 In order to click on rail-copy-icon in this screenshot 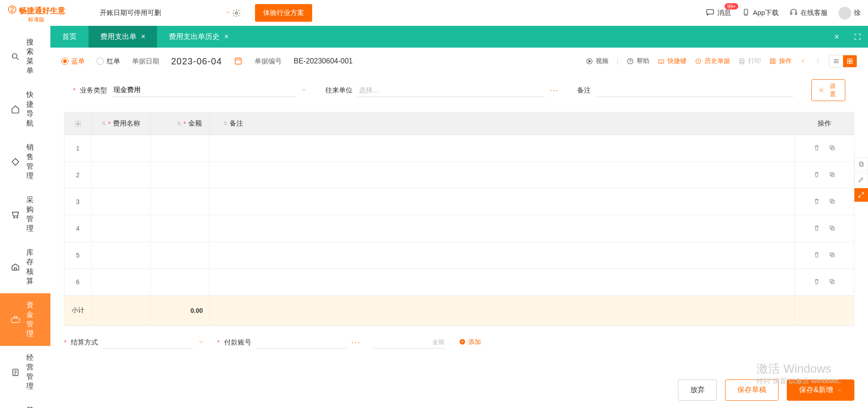, I will do `click(861, 164)`.